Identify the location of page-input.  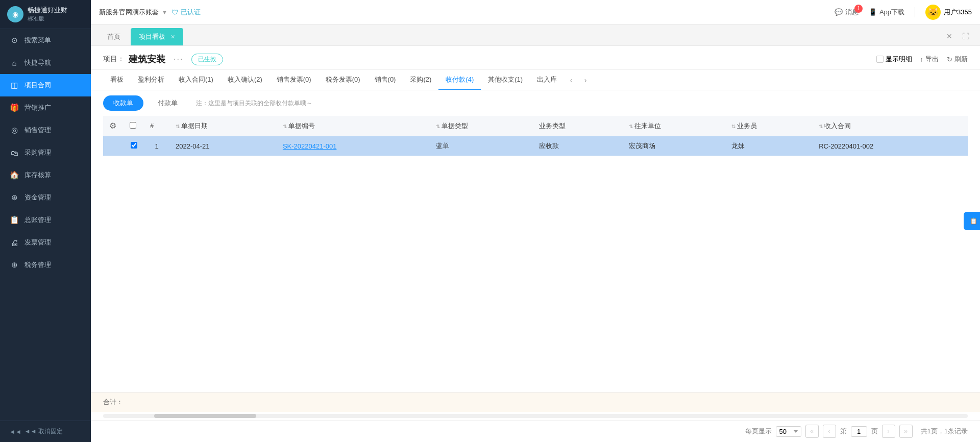
(859, 432).